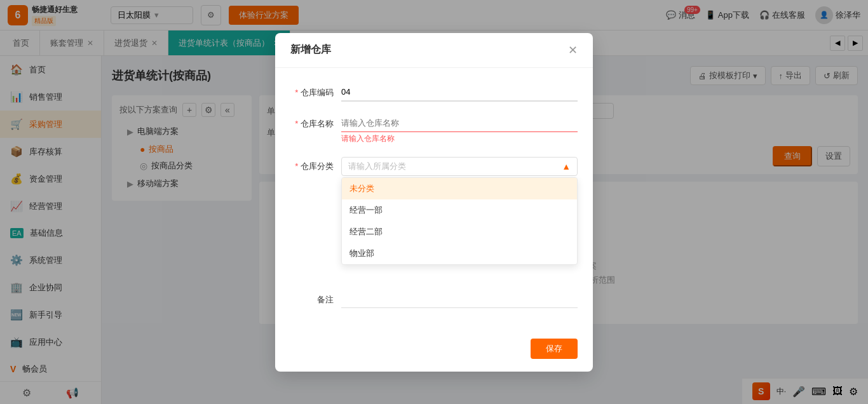 The width and height of the screenshot is (868, 404). What do you see at coordinates (459, 92) in the screenshot?
I see `code-input` at bounding box center [459, 92].